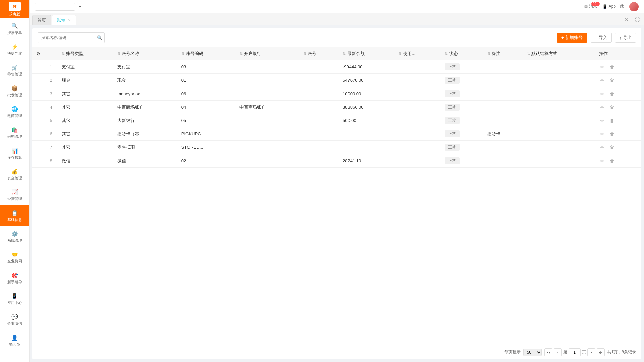  What do you see at coordinates (591, 7) in the screenshot?
I see `message-btn: ✉ 消息 99+` at bounding box center [591, 7].